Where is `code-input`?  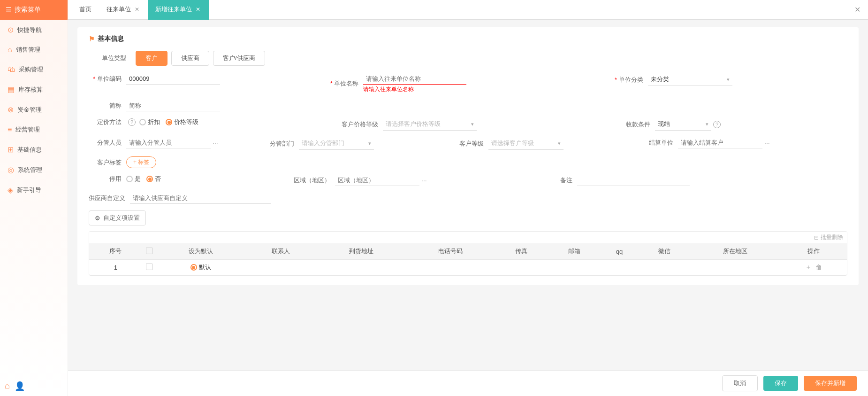 code-input is located at coordinates (173, 79).